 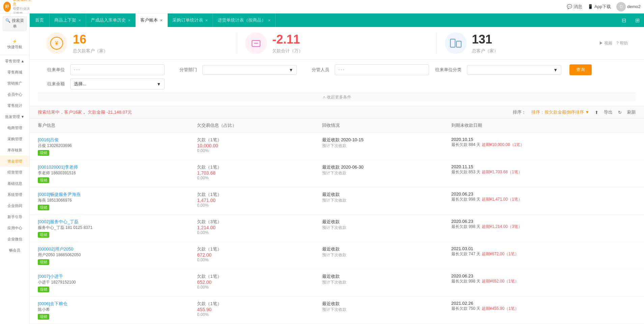 I want to click on customer-tag-1: 现销, so click(x=44, y=180).